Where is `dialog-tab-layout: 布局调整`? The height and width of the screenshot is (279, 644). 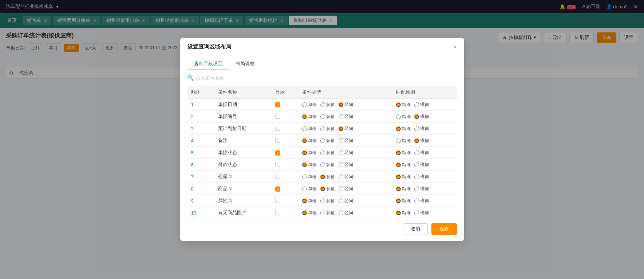 dialog-tab-layout: 布局调整 is located at coordinates (245, 64).